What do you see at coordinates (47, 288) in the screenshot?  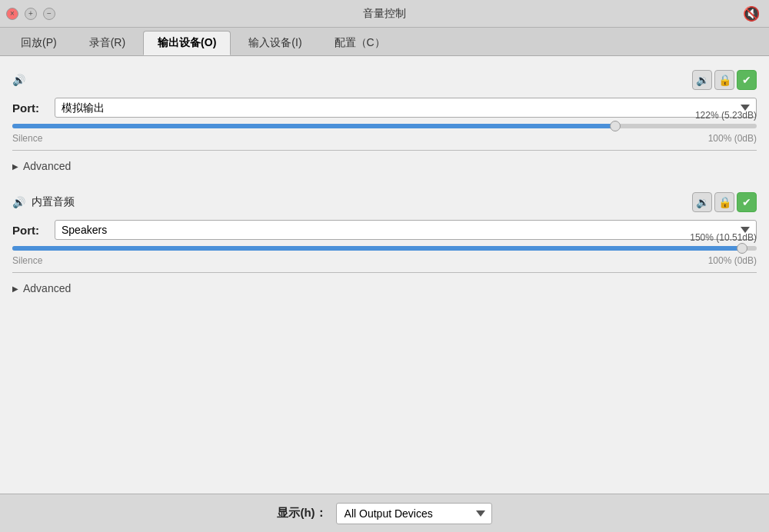 I see `advanced-label-2: Advanced` at bounding box center [47, 288].